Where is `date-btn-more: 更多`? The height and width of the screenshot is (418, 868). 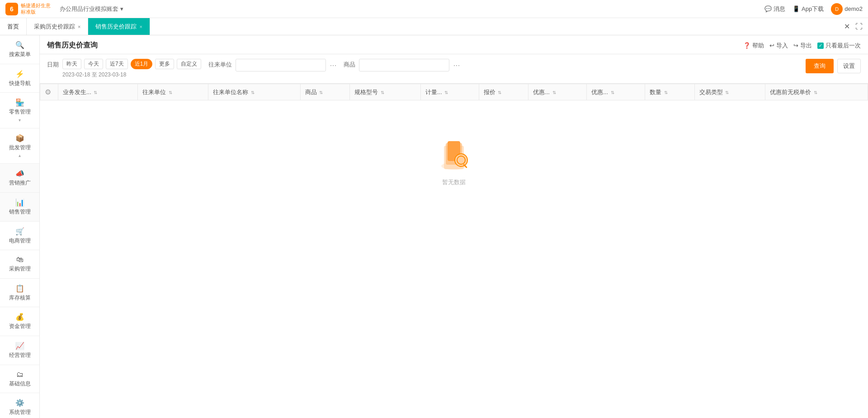
date-btn-more: 更多 is located at coordinates (165, 64).